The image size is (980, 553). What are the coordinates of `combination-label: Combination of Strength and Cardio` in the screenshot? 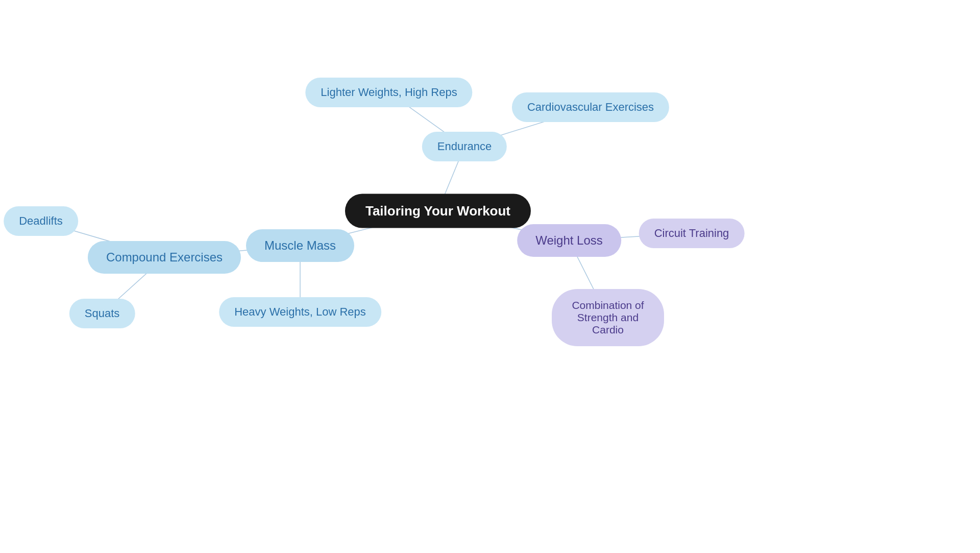 It's located at (608, 318).